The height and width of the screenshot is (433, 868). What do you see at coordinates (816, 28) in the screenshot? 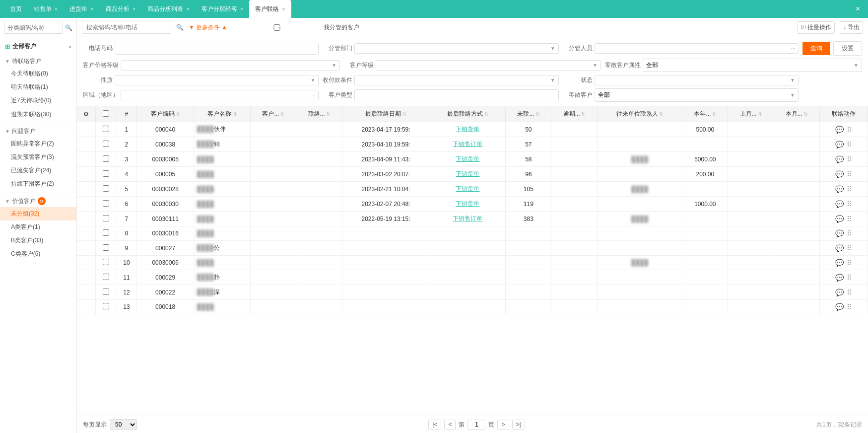
I see `batch-op-button: ☑ 批量操作` at bounding box center [816, 28].